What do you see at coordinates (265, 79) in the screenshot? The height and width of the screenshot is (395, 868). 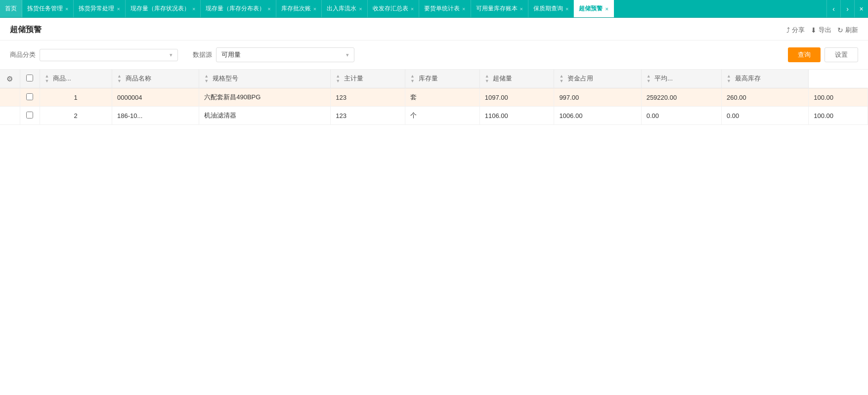 I see `col-spec: ▲▼ 规格型号` at bounding box center [265, 79].